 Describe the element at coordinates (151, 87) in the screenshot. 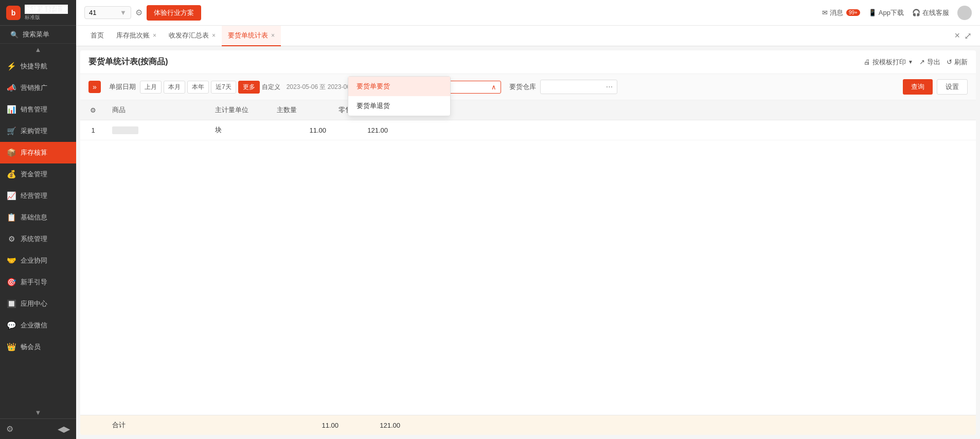

I see `date-btn-last-month: 上月` at that location.